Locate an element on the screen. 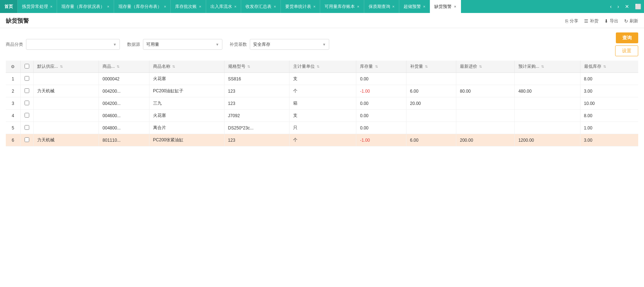  category-select: ▼ is located at coordinates (73, 44).